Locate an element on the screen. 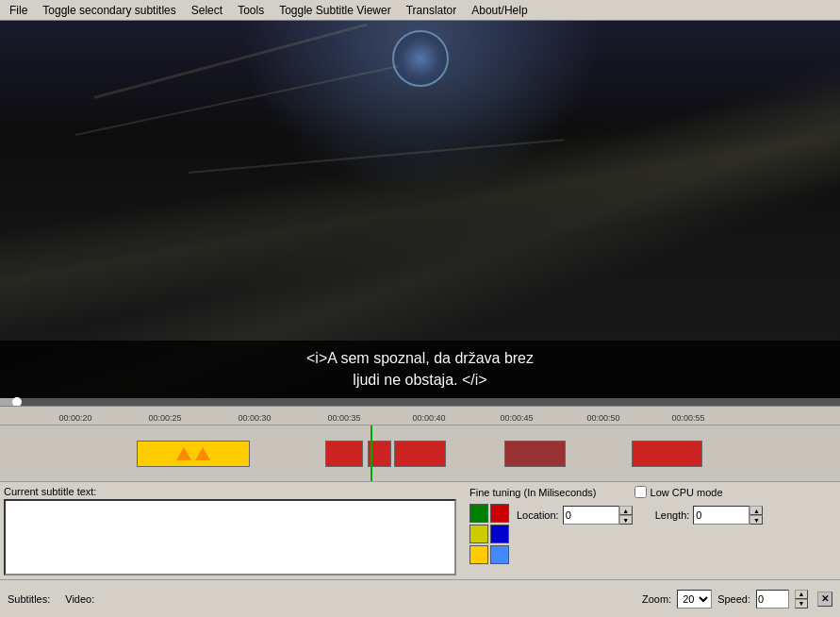 The image size is (840, 617). subtitles-label: Subtitles: is located at coordinates (28, 599).